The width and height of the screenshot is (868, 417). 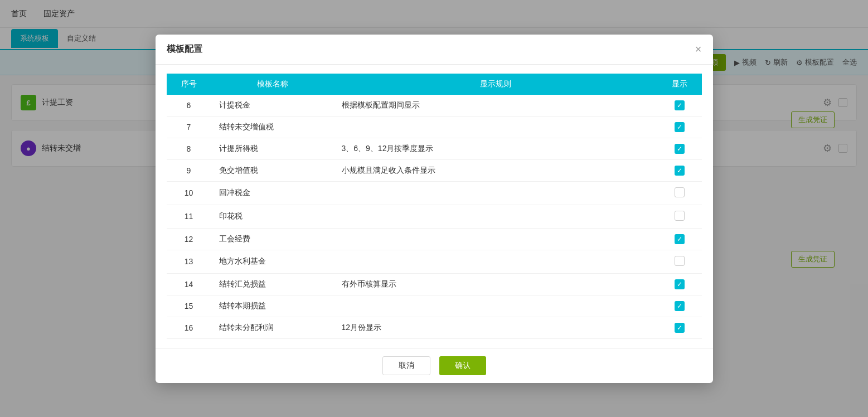 What do you see at coordinates (434, 366) in the screenshot?
I see `modal-footer: 取消 确认` at bounding box center [434, 366].